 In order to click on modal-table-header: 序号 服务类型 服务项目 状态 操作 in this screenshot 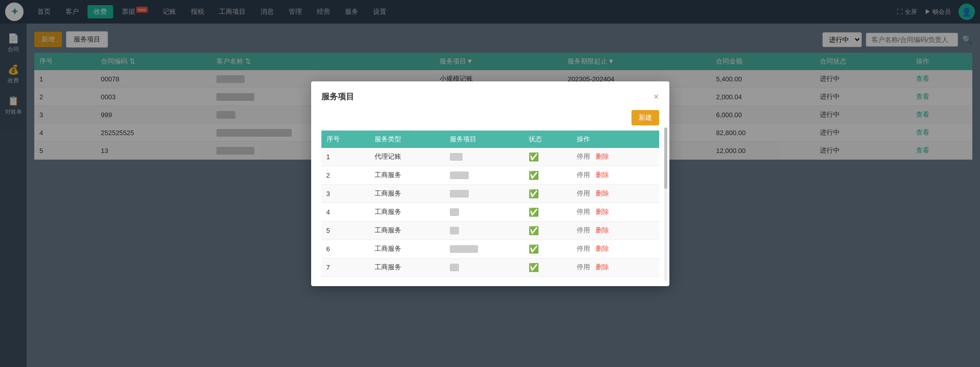, I will do `click(490, 139)`.